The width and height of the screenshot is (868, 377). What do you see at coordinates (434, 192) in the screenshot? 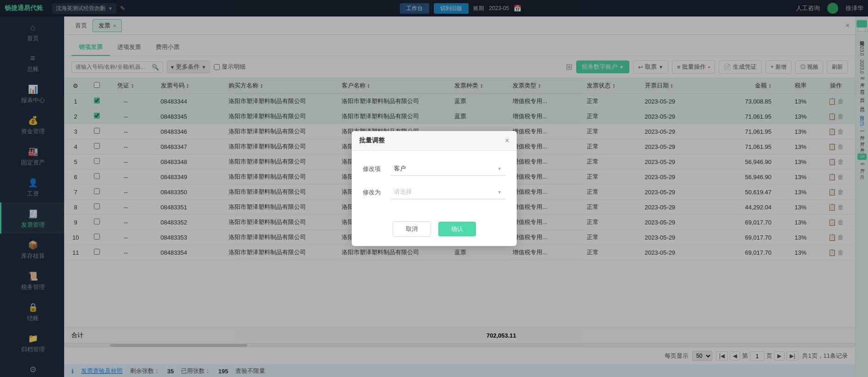
I see `form-row-target: 修改为 请选择 ▼` at bounding box center [434, 192].